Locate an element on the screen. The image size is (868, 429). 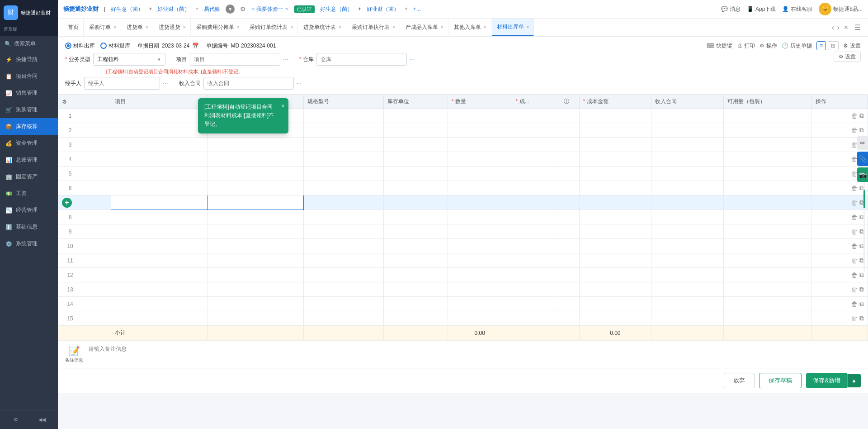
right-tool-2: 📎 is located at coordinates (863, 159).